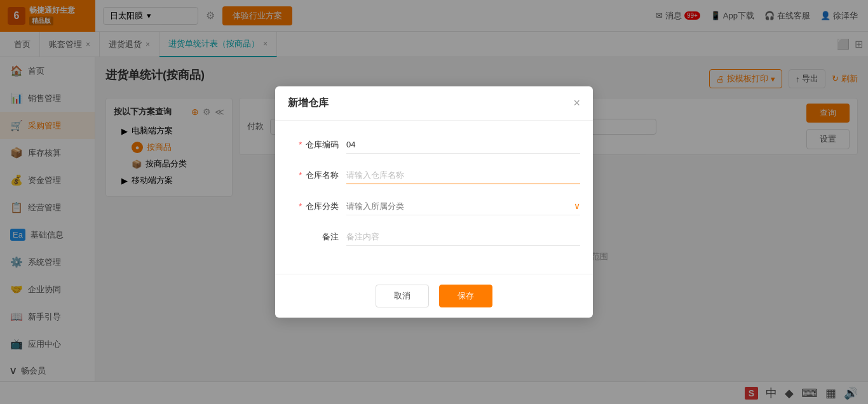  I want to click on form-label-name: * 仓库名称, so click(313, 175).